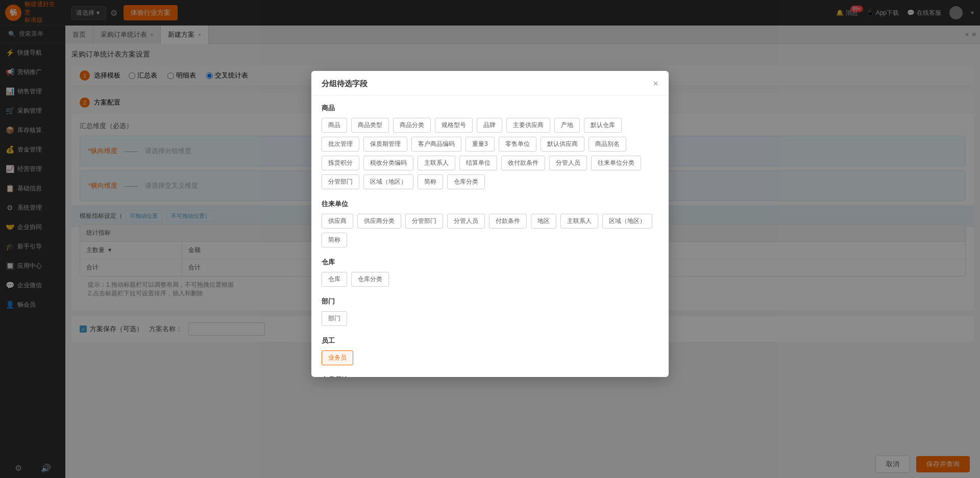 The height and width of the screenshot is (478, 980). What do you see at coordinates (340, 144) in the screenshot?
I see `field-tag-0-8: 批次管理` at bounding box center [340, 144].